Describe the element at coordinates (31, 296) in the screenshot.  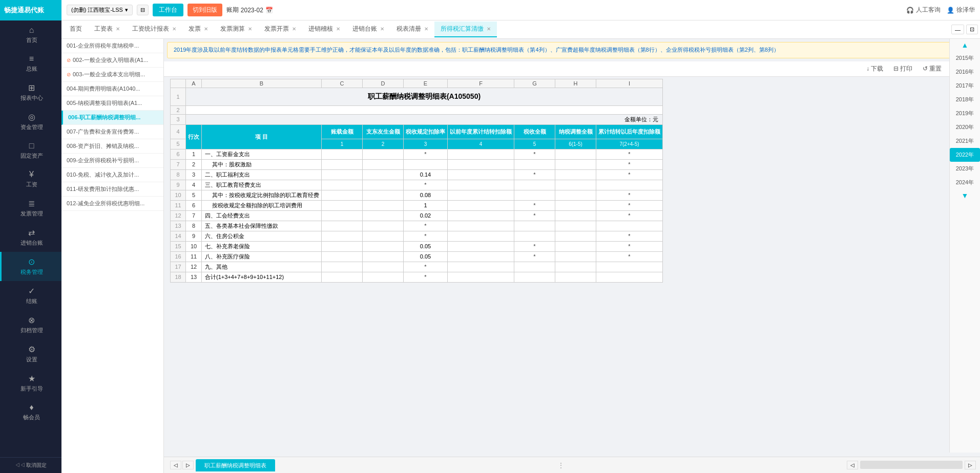
I see `sidebar-item-close: ✓ 结账` at that location.